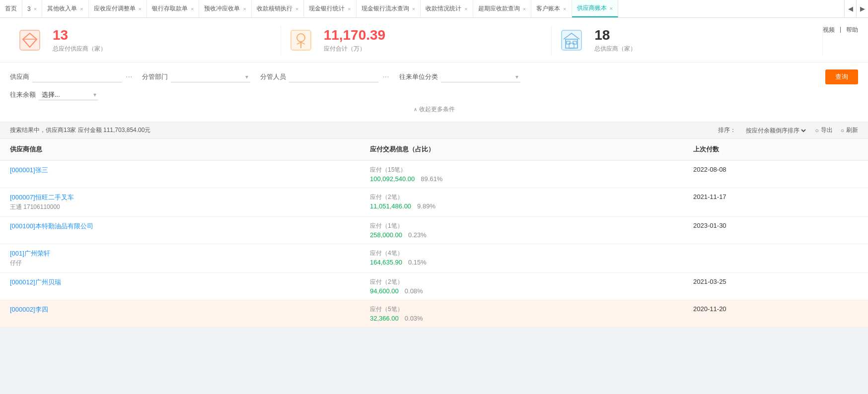 The height and width of the screenshot is (394, 868). I want to click on category-select, so click(481, 77).